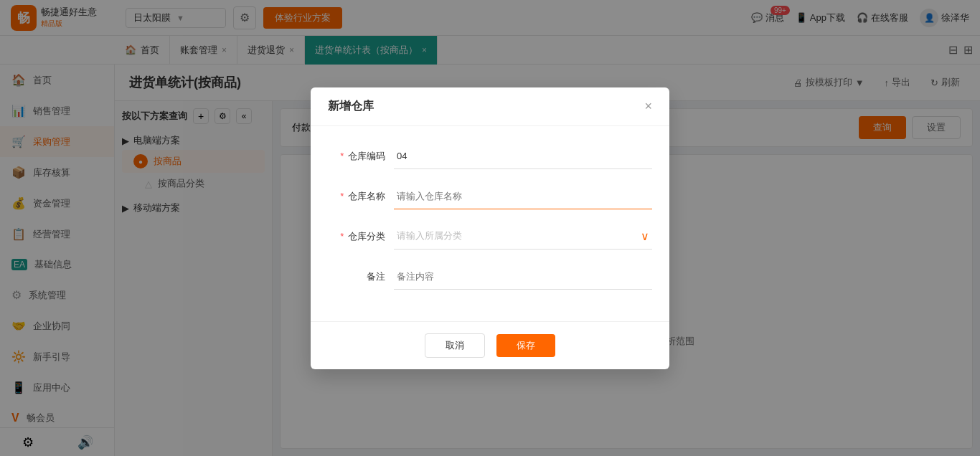 The height and width of the screenshot is (456, 980). Describe the element at coordinates (341, 156) in the screenshot. I see `required-star: *` at that location.